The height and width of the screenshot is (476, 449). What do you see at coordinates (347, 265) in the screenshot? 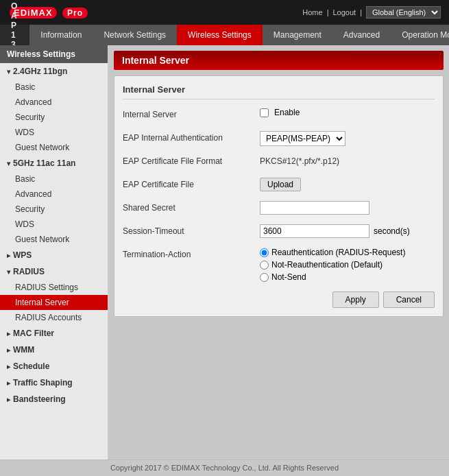
I see `termination-radio-group: Reauthentication (RADIUS-Request) Not-Re…` at bounding box center [347, 265].